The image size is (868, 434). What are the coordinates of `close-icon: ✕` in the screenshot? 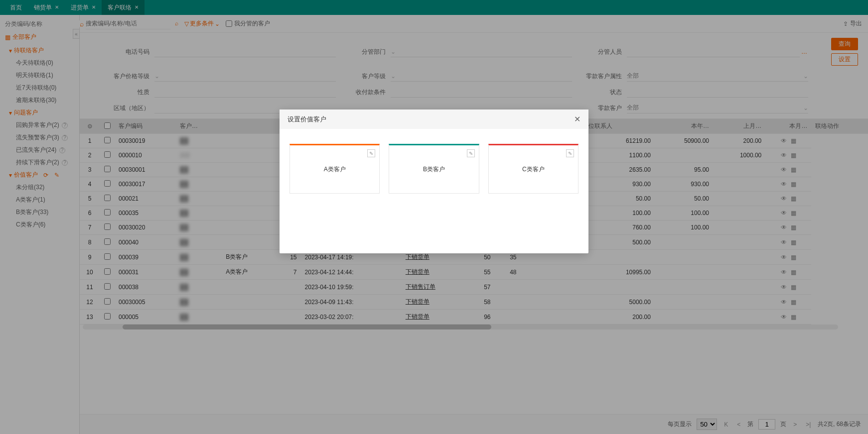 It's located at (577, 119).